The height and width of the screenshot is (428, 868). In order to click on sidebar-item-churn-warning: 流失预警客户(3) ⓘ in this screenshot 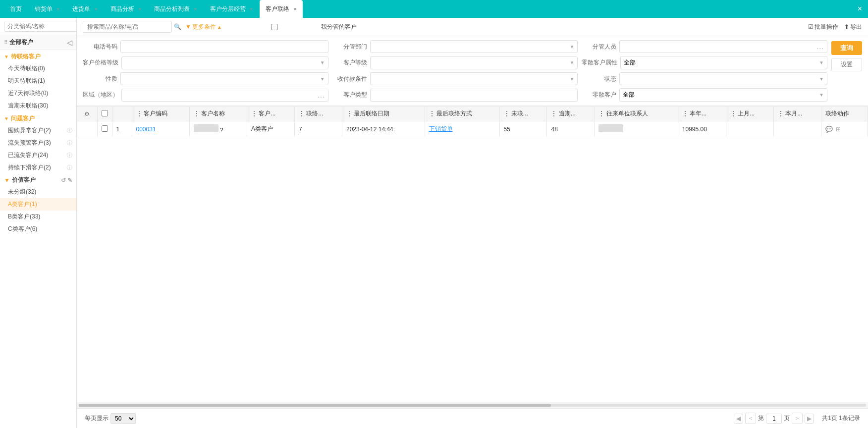, I will do `click(38, 143)`.